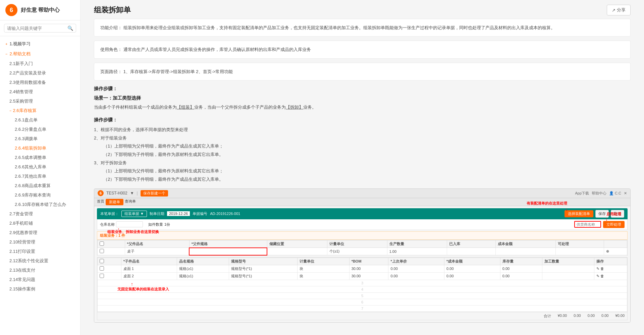 The height and width of the screenshot is (335, 644). What do you see at coordinates (228, 244) in the screenshot?
I see `ss-col-parent-spec: *父件规格` at bounding box center [228, 244].